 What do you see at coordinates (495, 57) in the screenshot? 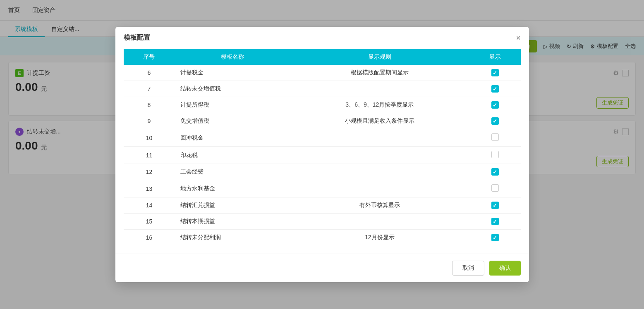
I see `col-header-display: 显示` at bounding box center [495, 57].